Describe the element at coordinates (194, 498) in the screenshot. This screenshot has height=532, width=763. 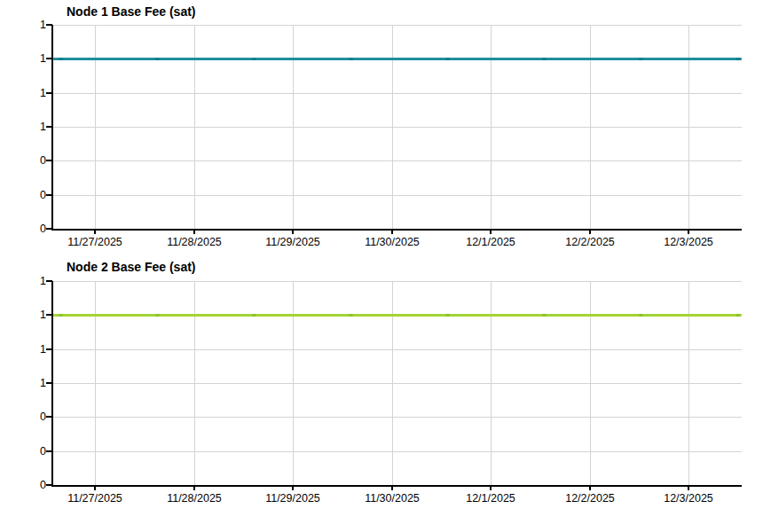
I see `x-tick-label: 11/28/2025` at that location.